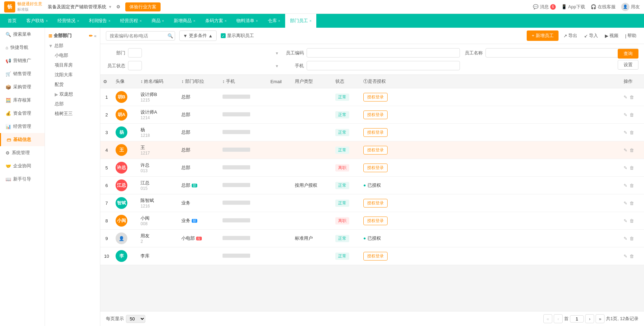 The height and width of the screenshot is (326, 644). Describe the element at coordinates (543, 36) in the screenshot. I see `add-employee-btn: + 新增员工` at that location.